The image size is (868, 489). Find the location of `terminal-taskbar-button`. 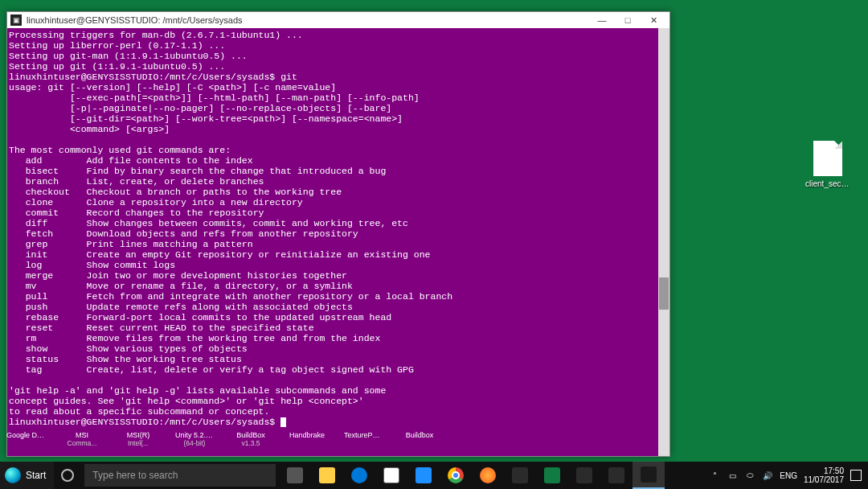

terminal-taskbar-button is located at coordinates (649, 475).